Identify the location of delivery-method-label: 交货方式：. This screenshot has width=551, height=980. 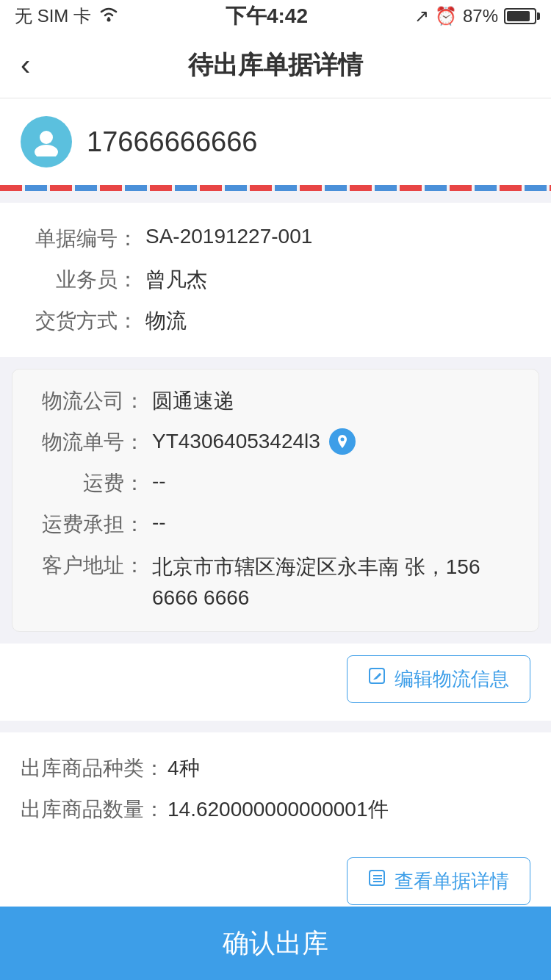
(79, 321).